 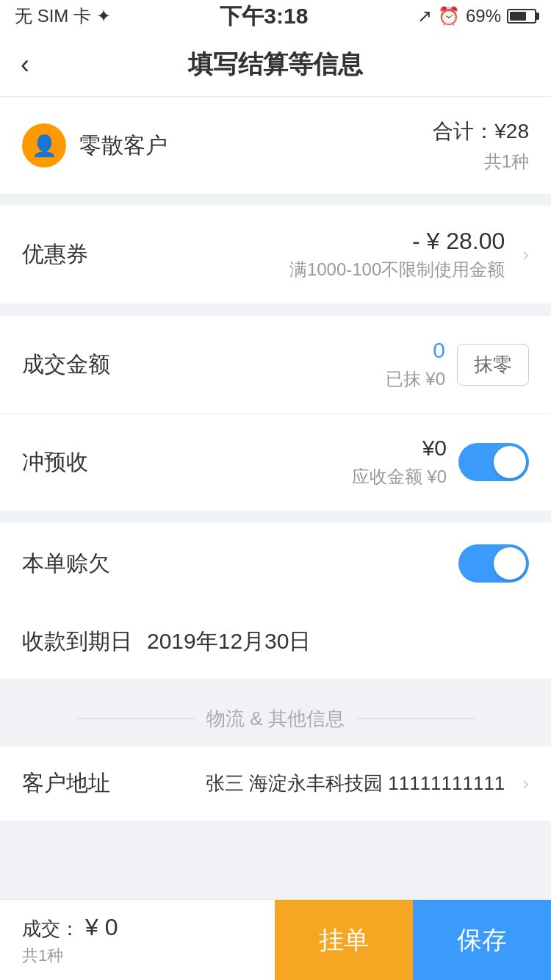 I want to click on credit-right, so click(x=494, y=563).